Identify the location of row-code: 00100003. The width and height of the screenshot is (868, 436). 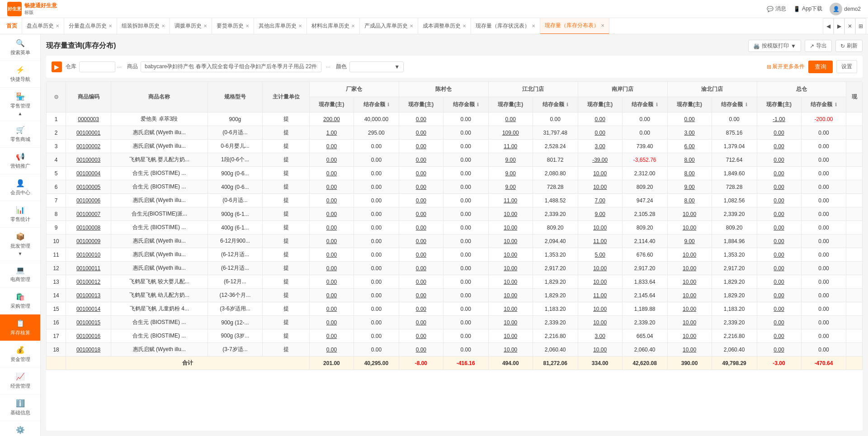
(89, 160).